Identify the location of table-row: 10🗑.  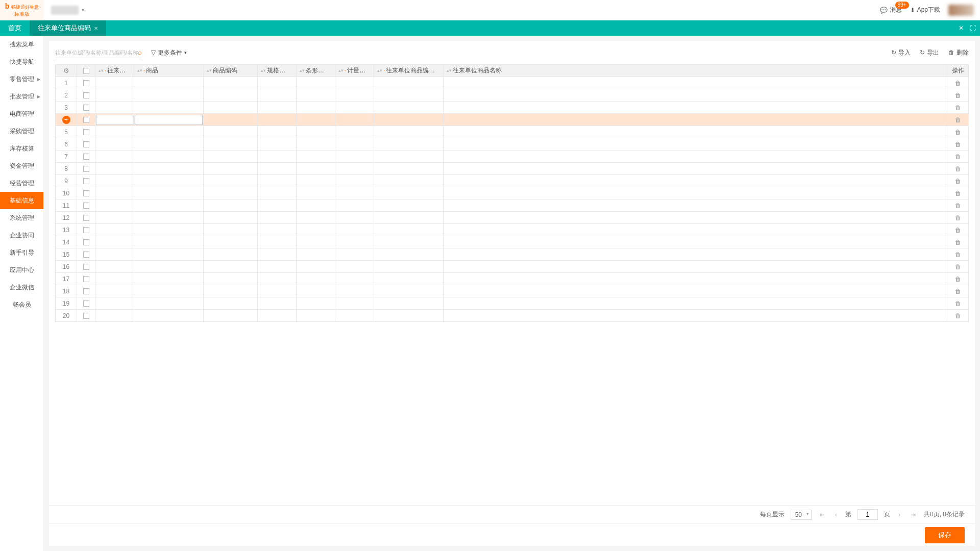
(512, 193).